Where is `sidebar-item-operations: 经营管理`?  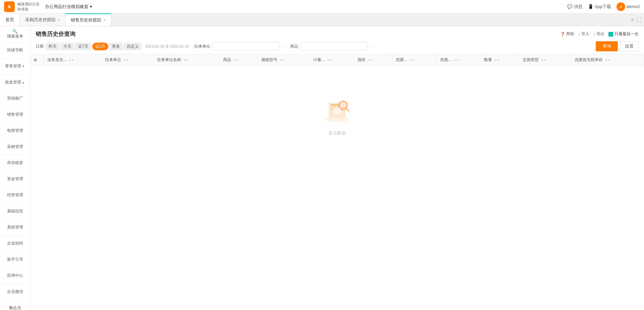 sidebar-item-operations: 经营管理 is located at coordinates (15, 195).